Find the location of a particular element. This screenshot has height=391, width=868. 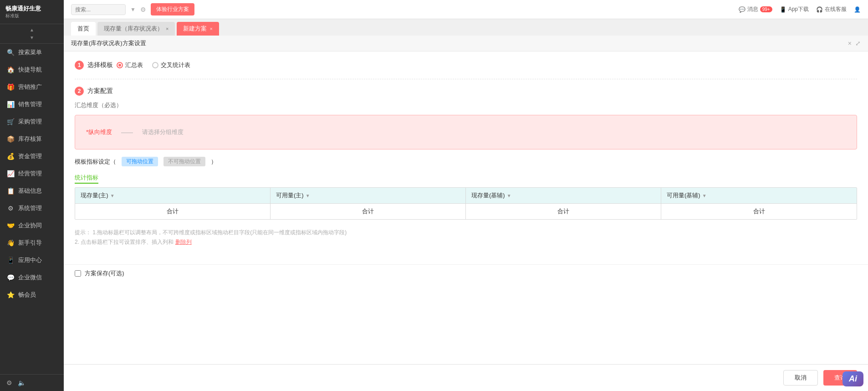

topbar-search-input is located at coordinates (98, 10).